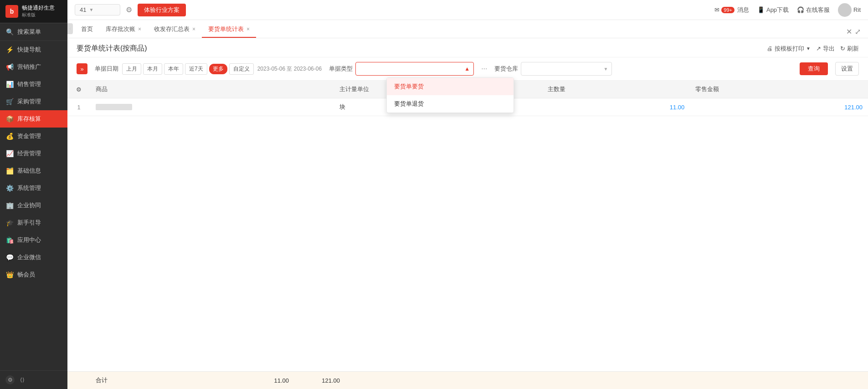 The height and width of the screenshot is (389, 868). I want to click on user-avatar-area: Rit, so click(849, 10).